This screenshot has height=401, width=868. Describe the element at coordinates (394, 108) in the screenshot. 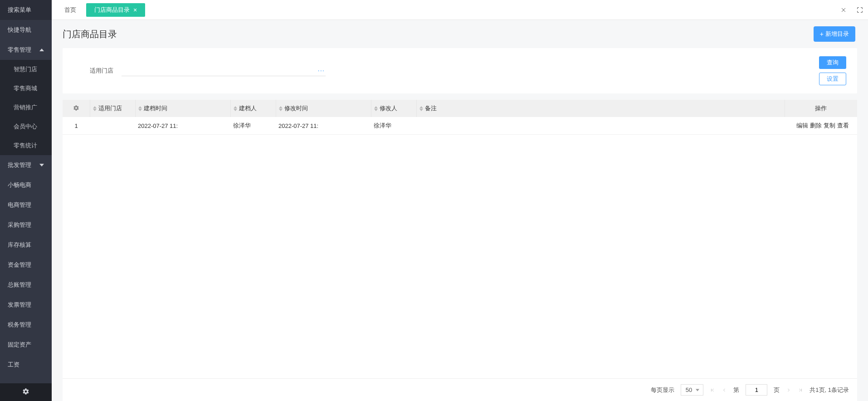

I see `col-updater: 修改人` at that location.